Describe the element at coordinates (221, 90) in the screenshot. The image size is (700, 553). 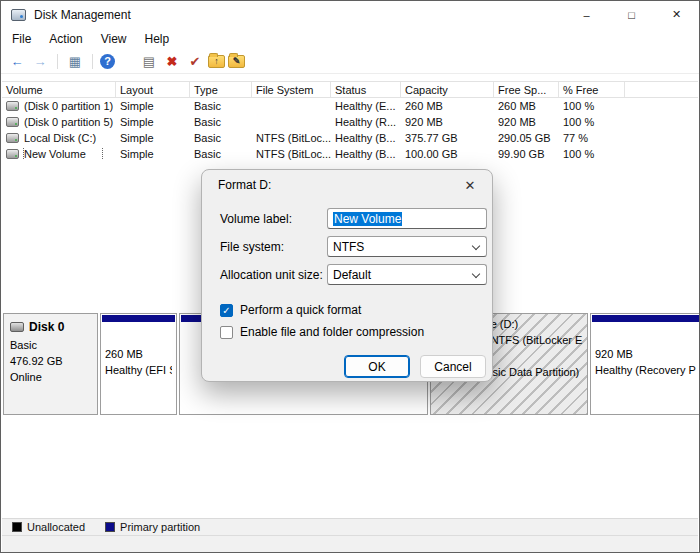
I see `column-header-type: Type` at that location.